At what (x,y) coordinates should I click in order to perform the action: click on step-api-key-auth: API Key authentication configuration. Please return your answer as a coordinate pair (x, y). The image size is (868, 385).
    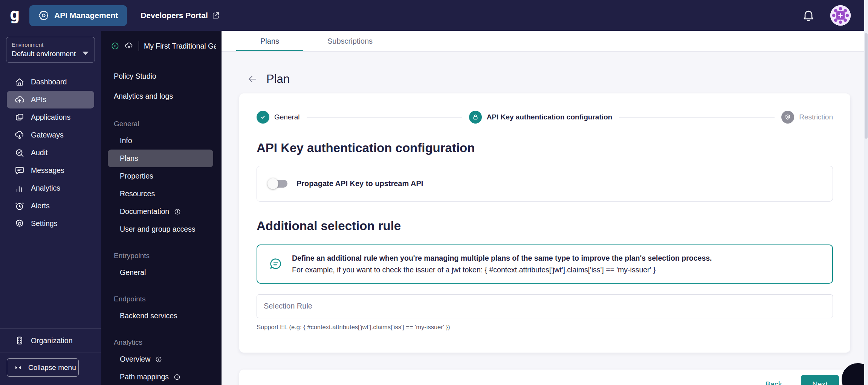
    Looking at the image, I should click on (541, 117).